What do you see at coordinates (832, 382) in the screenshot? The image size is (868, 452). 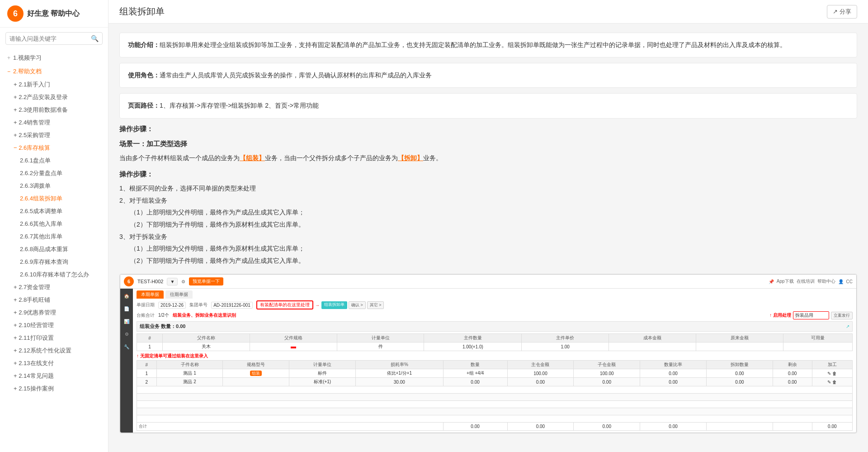 I see `td-c-action-2: ✎ 🗑` at bounding box center [832, 382].